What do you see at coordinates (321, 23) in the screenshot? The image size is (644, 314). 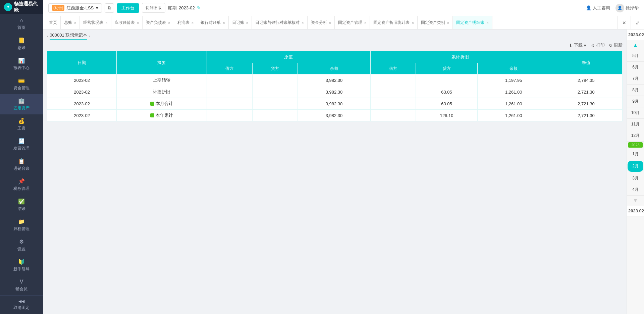 I see `tab-capital-analysis: 资金分析 ×` at bounding box center [321, 23].